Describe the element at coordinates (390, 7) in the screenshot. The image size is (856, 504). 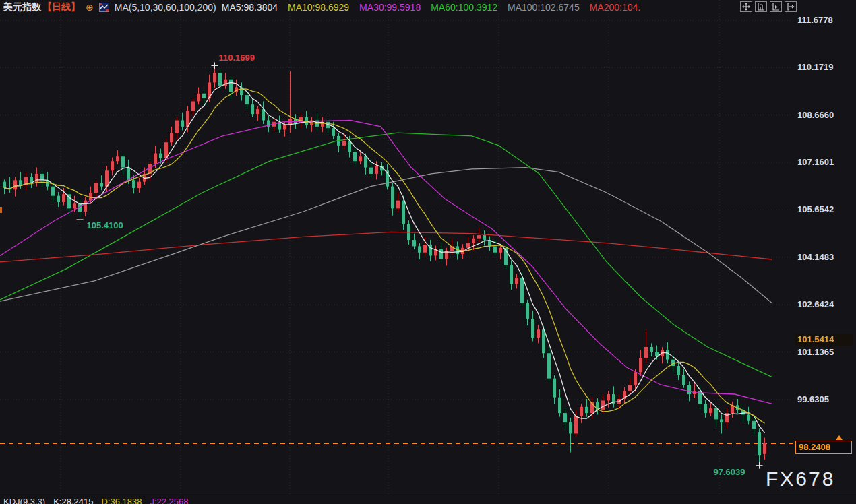
I see `ma-value: MA30:99.5918` at that location.